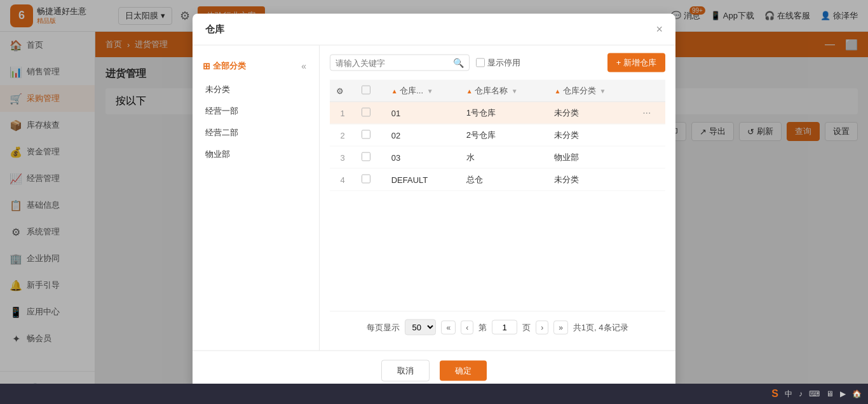 Image resolution: width=868 pixels, height=404 pixels. What do you see at coordinates (505, 113) in the screenshot?
I see `row-name: 1号仓库` at bounding box center [505, 113].